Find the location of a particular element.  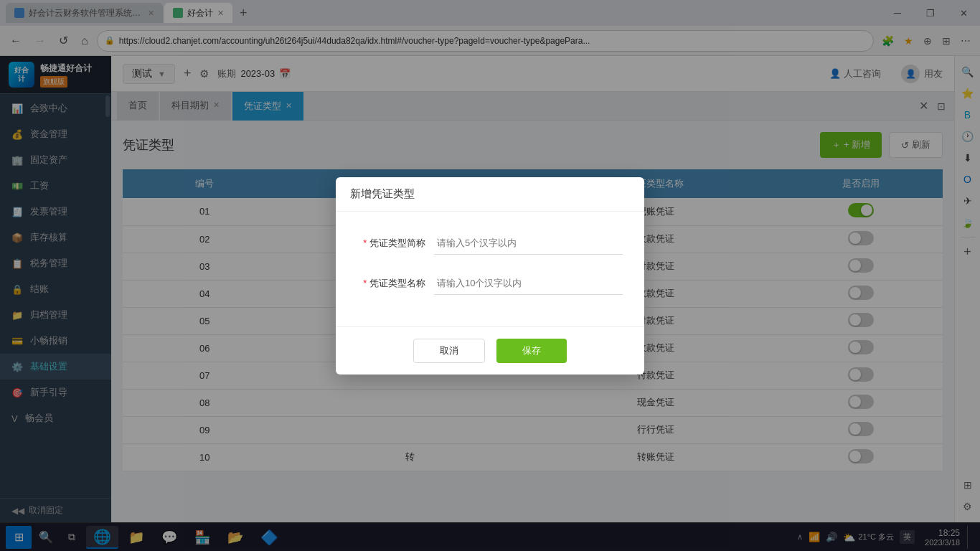

short-name-input is located at coordinates (528, 243).